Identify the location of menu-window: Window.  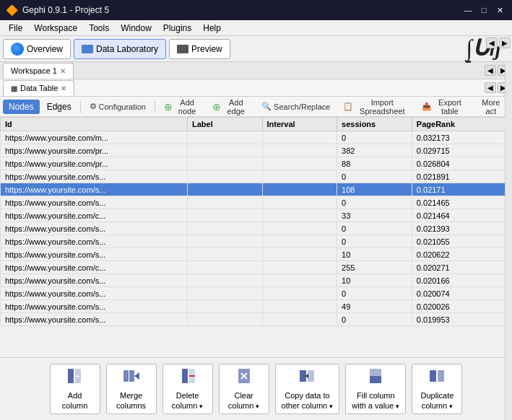
(136, 28).